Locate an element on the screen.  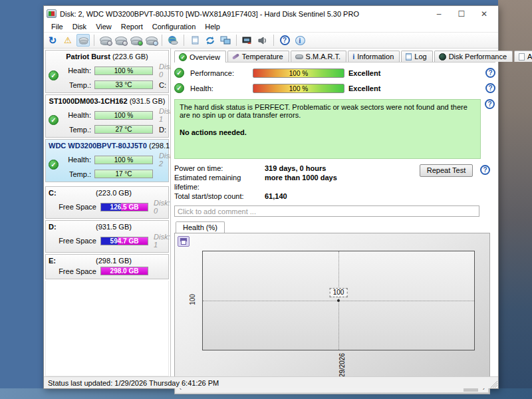
warning-report-icon: ⚠ is located at coordinates (68, 40).